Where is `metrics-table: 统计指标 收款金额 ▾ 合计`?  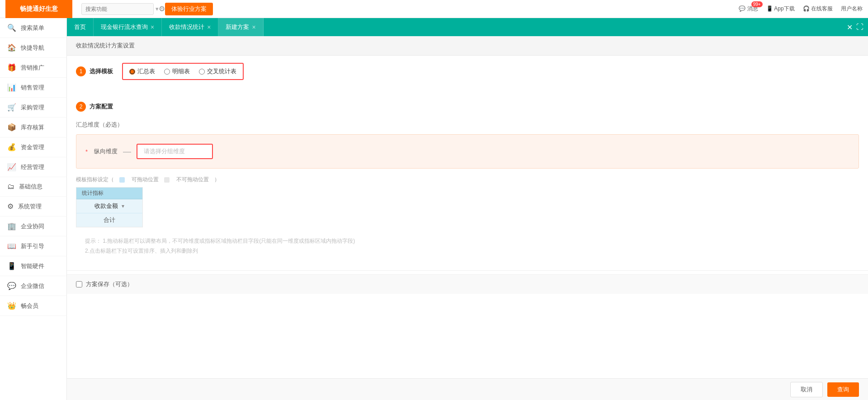
metrics-table: 统计指标 收款金额 ▾ 合计 is located at coordinates (109, 207).